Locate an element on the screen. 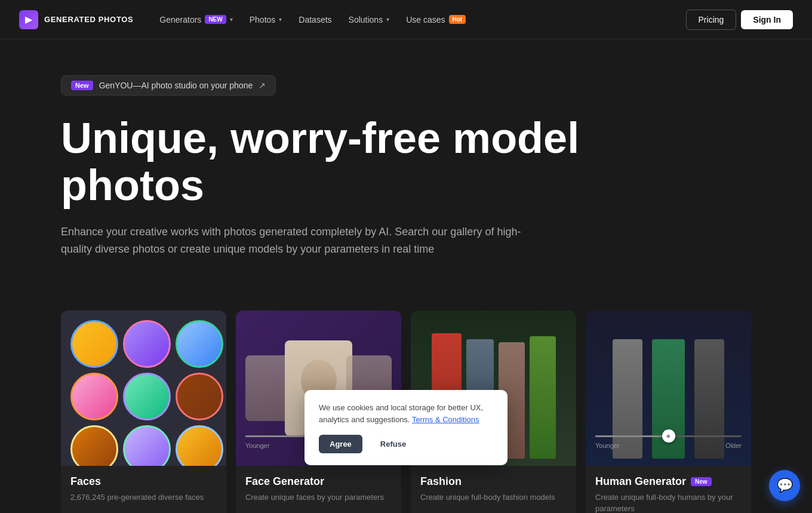 The image size is (812, 513). navbar: ▶ GENERATED PHOTOS Generators New ▾ Phot… is located at coordinates (406, 20).